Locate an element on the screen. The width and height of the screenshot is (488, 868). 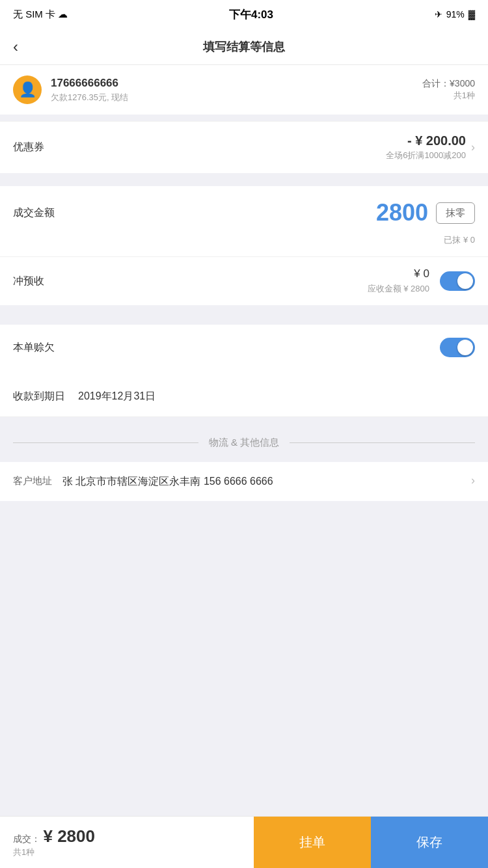
bottom-amount: ¥ 2800 is located at coordinates (69, 836).